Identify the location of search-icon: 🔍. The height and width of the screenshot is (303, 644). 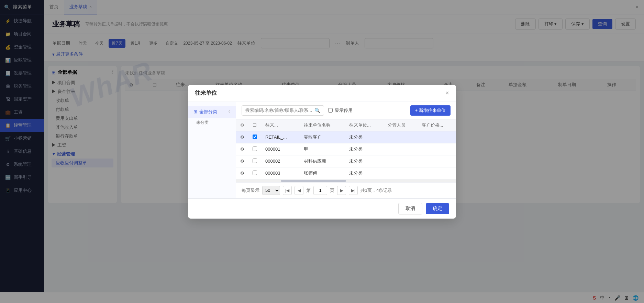
(318, 110).